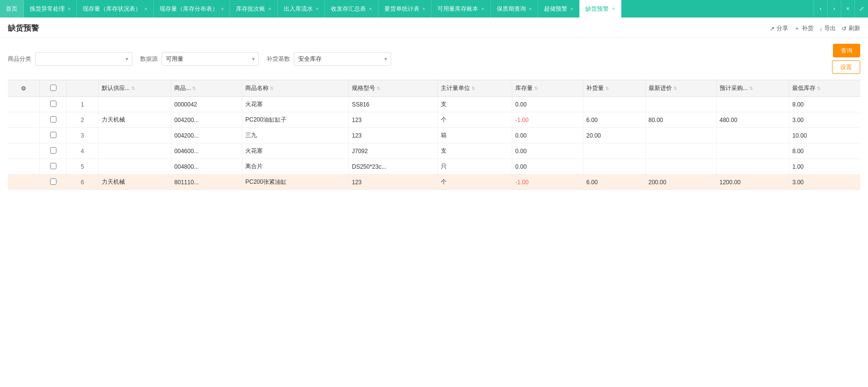 The width and height of the screenshot is (868, 387). What do you see at coordinates (483, 9) in the screenshot?
I see `close-available-ledger-tab: ×` at bounding box center [483, 9].